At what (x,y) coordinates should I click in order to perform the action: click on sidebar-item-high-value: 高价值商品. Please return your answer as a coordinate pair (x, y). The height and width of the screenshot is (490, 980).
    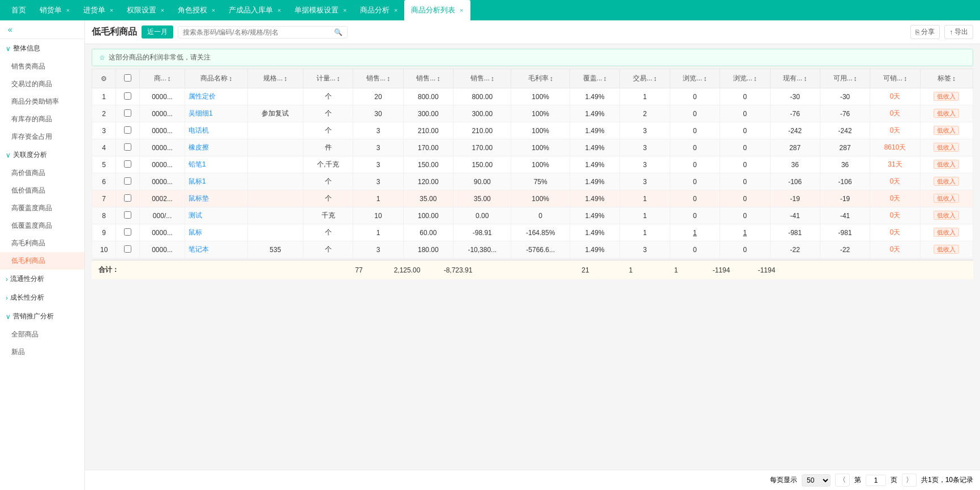
    Looking at the image, I should click on (42, 173).